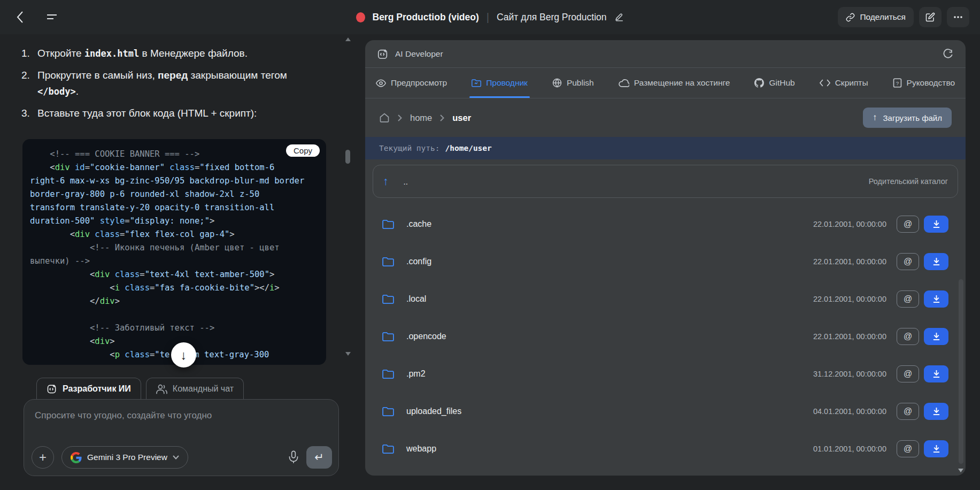 Image resolution: width=980 pixels, height=490 pixels. I want to click on share-button: Поделиться, so click(876, 17).